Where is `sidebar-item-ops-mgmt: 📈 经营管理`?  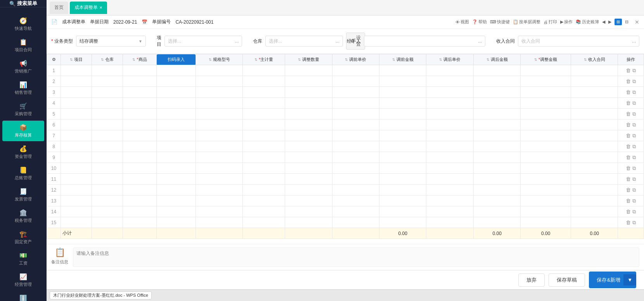
sidebar-item-ops-mgmt: 📈 经营管理 is located at coordinates (23, 280).